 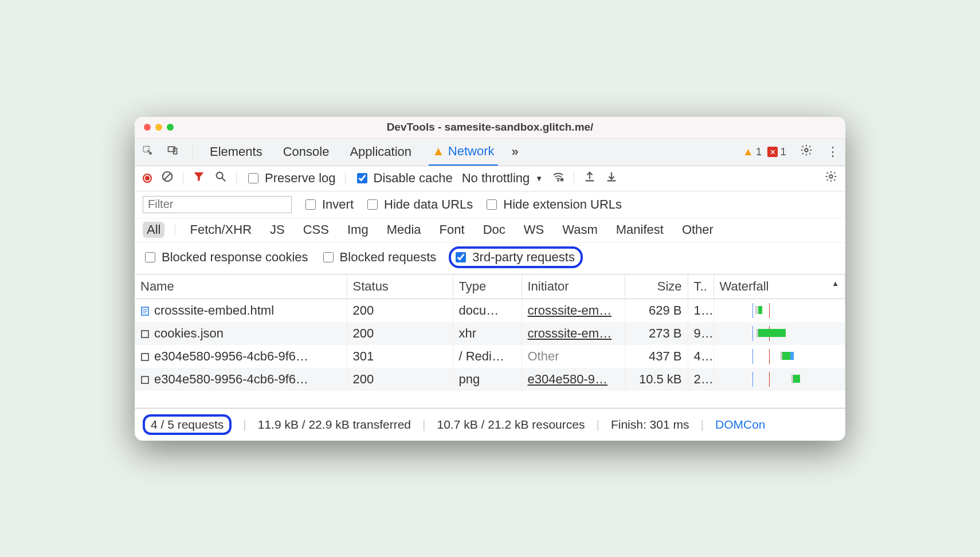 I want to click on type-font: Font, so click(x=452, y=230).